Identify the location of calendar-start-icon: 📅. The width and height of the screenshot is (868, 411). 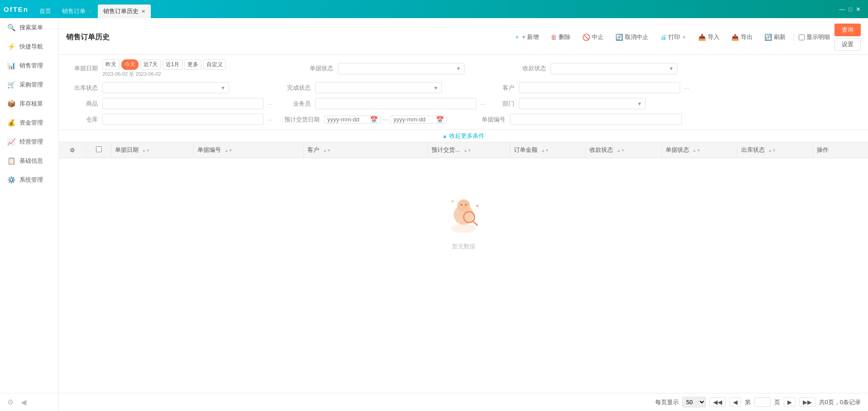
(374, 120).